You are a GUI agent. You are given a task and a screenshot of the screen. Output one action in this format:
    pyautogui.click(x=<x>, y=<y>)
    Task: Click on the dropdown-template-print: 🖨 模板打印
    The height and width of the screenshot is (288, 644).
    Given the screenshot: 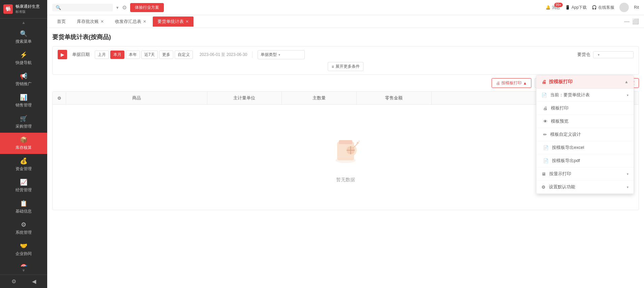 What is the action you would take?
    pyautogui.click(x=585, y=108)
    